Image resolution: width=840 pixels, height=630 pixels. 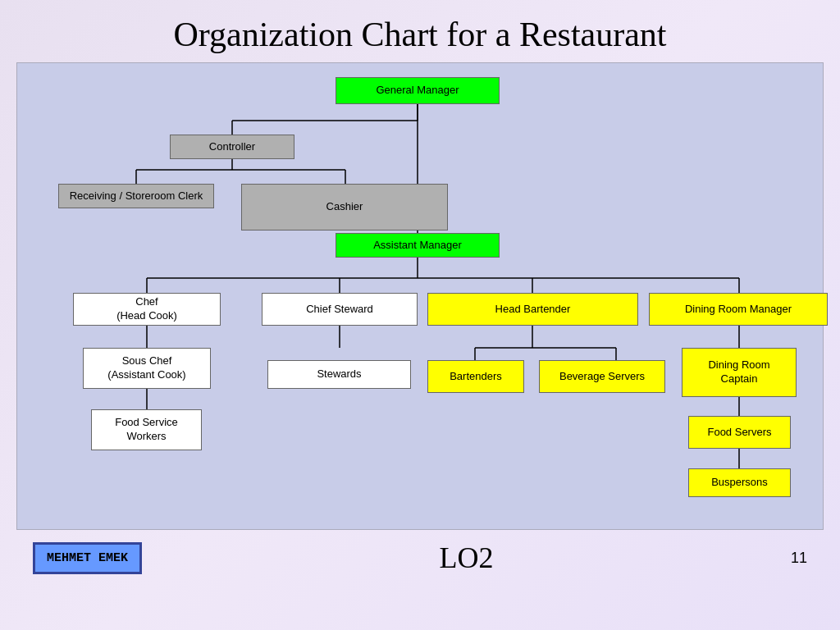 I want to click on beverage-servers-box: Beverage Servers, so click(x=602, y=377).